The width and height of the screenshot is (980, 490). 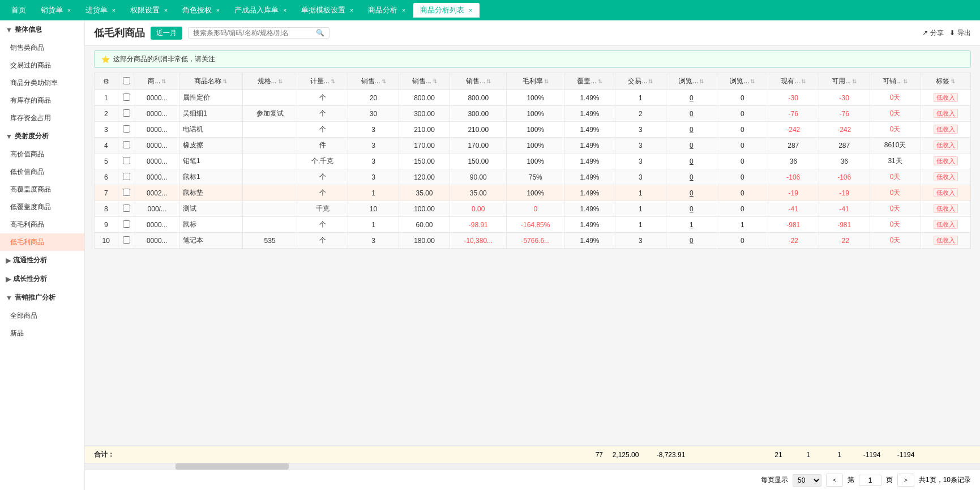 What do you see at coordinates (895, 82) in the screenshot?
I see `col-sellable: 可销...⇅` at bounding box center [895, 82].